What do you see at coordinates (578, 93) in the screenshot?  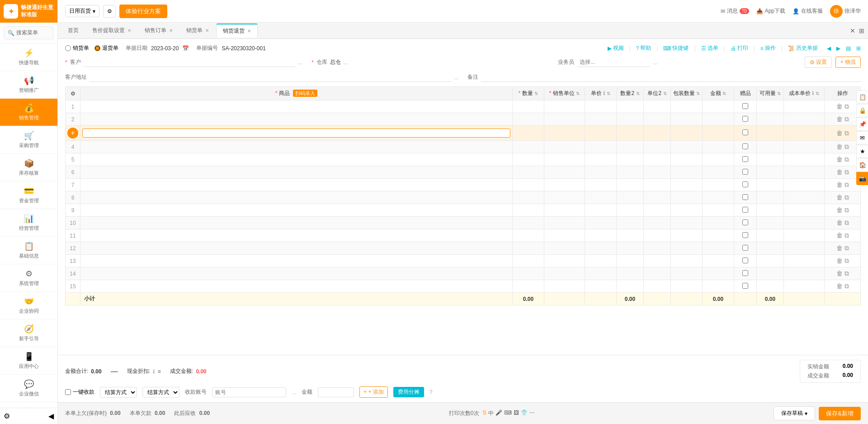 I see `unit-sort-icon: ⇅` at bounding box center [578, 93].